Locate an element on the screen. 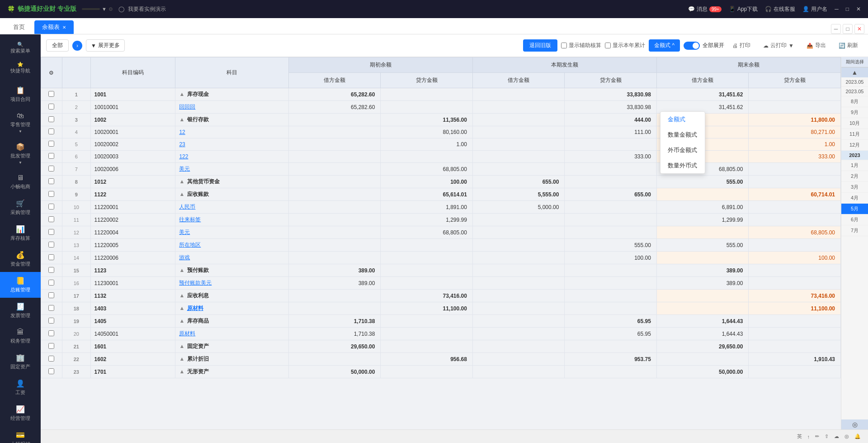  close-btn: ✕ is located at coordinates (859, 9).